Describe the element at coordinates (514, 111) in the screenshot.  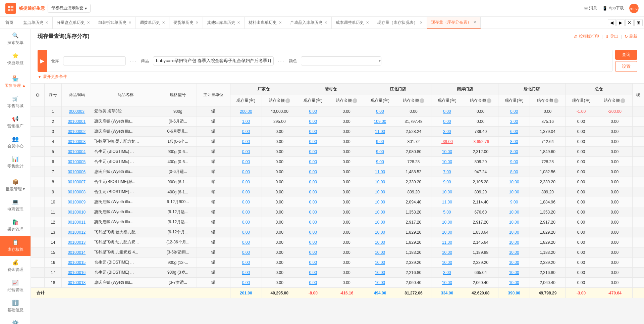
I see `row-yuanbei-stock-0: 0.00` at that location.